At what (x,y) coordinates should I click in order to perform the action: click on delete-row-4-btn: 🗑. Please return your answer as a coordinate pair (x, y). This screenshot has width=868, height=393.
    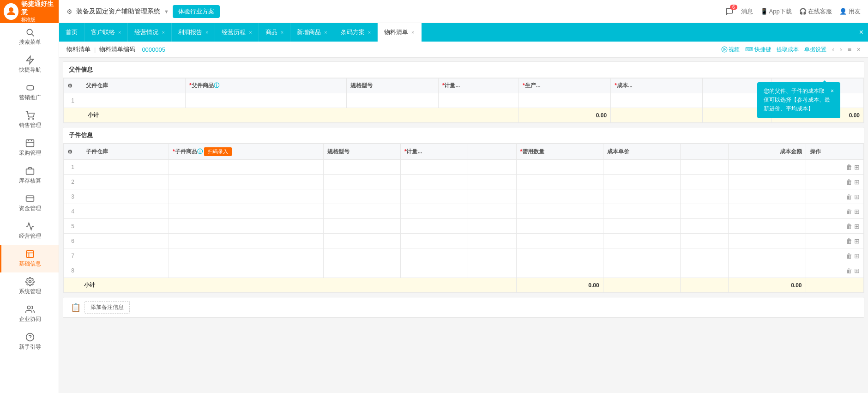
    Looking at the image, I should click on (849, 212).